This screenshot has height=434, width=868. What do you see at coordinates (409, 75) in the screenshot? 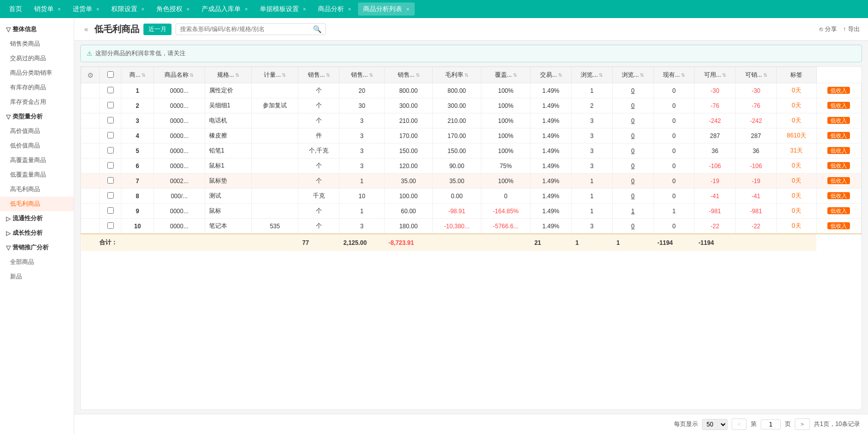
I see `col-sales-profit: 销售...⇅` at bounding box center [409, 75].